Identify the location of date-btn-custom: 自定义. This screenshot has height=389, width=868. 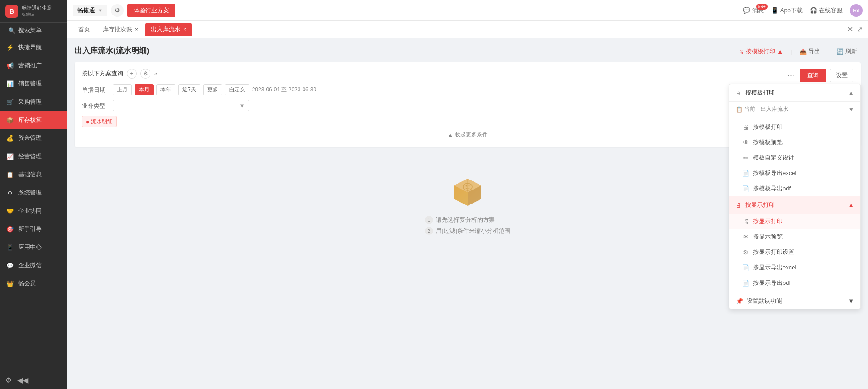
(237, 90).